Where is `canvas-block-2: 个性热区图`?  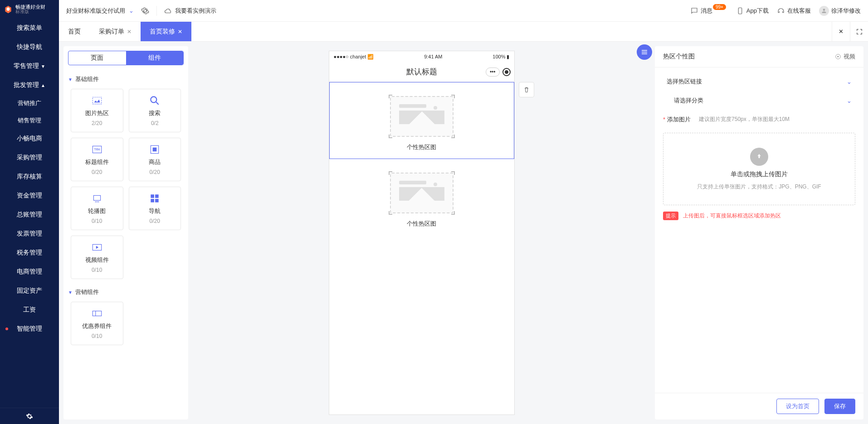 canvas-block-2: 个性热区图 is located at coordinates (422, 197).